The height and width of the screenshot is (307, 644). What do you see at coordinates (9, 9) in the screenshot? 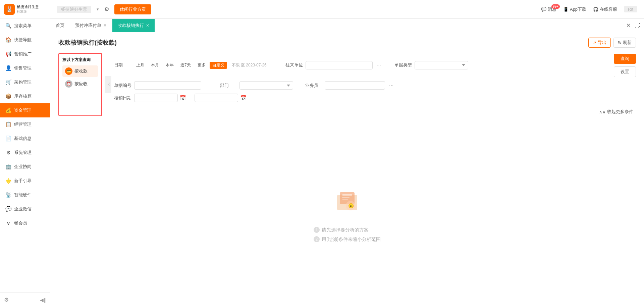
I see `logo-icon: 🐰` at bounding box center [9, 9].